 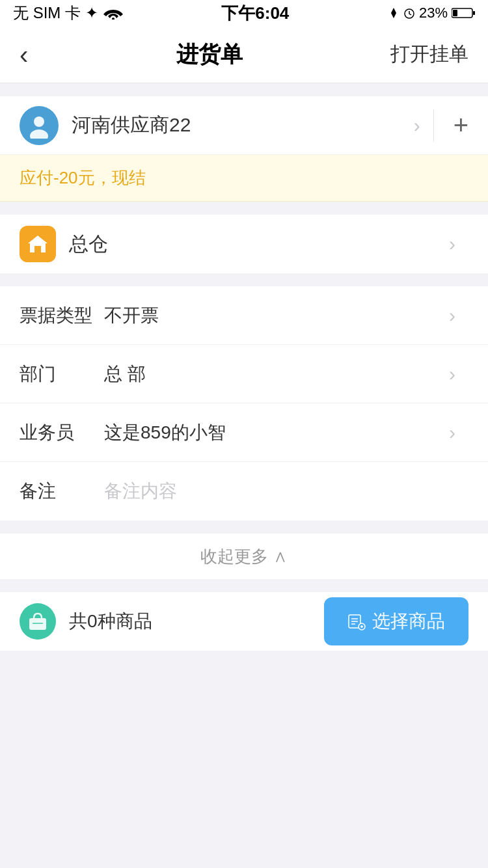 What do you see at coordinates (244, 621) in the screenshot?
I see `bottom-bar: 共0种商品 选择商品` at bounding box center [244, 621].